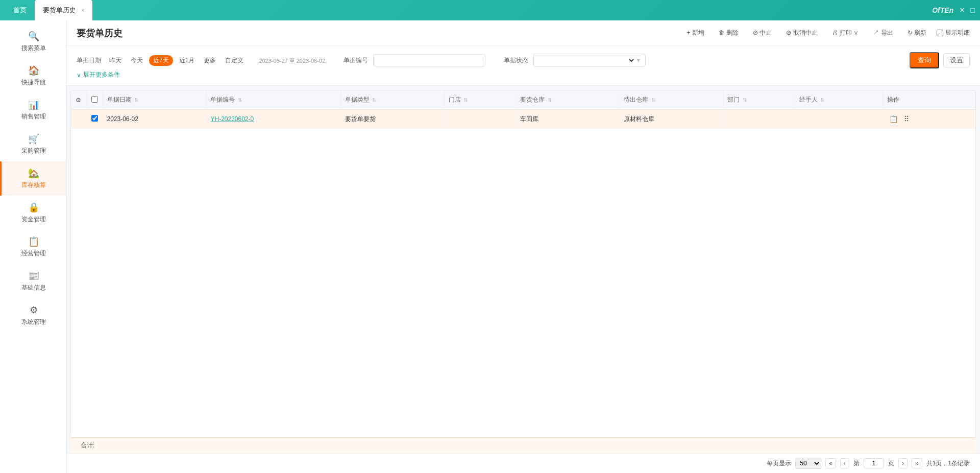 The height and width of the screenshot is (473, 980). I want to click on col-doc-no-sort: ⇅, so click(240, 100).